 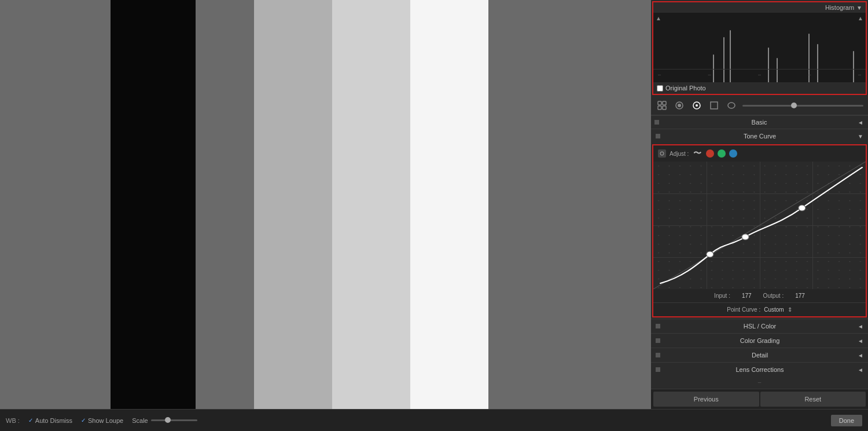 What do you see at coordinates (859, 8) in the screenshot?
I see `histogram-dropdown-icon: ▼` at bounding box center [859, 8].